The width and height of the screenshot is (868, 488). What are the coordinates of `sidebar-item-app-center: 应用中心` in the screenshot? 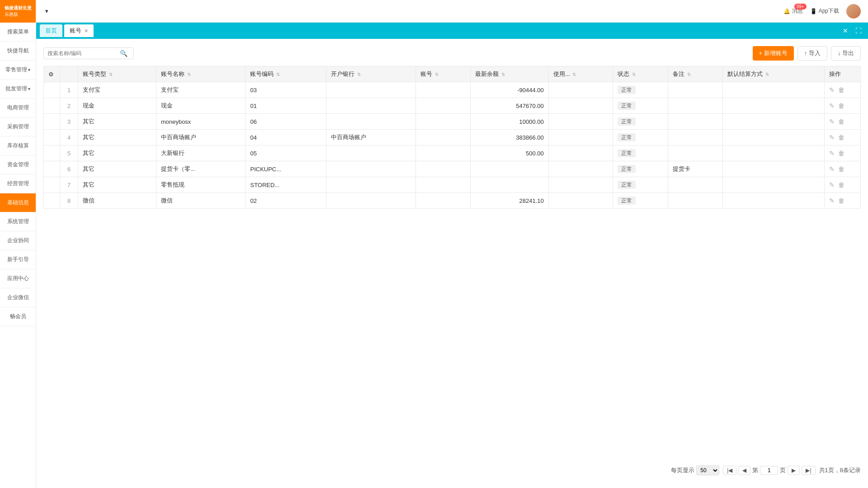 It's located at (18, 279).